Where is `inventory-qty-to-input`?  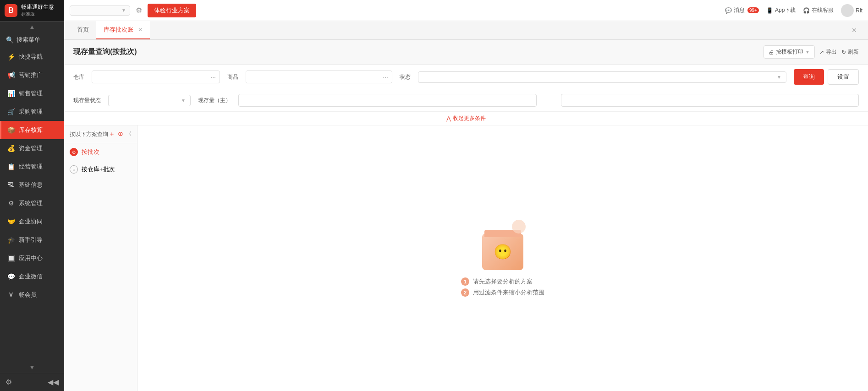 inventory-qty-to-input is located at coordinates (710, 100).